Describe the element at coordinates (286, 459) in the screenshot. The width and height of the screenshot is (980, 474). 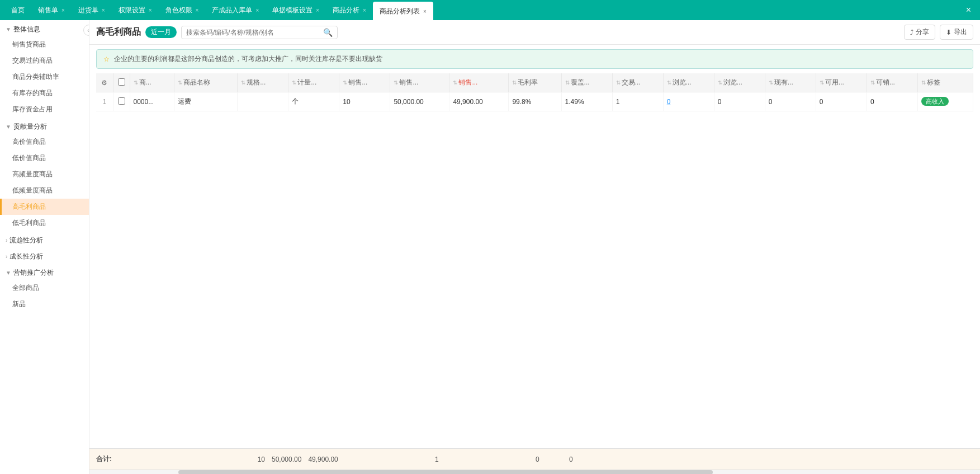
I see `footer-sales-amount: 50,000.00` at that location.